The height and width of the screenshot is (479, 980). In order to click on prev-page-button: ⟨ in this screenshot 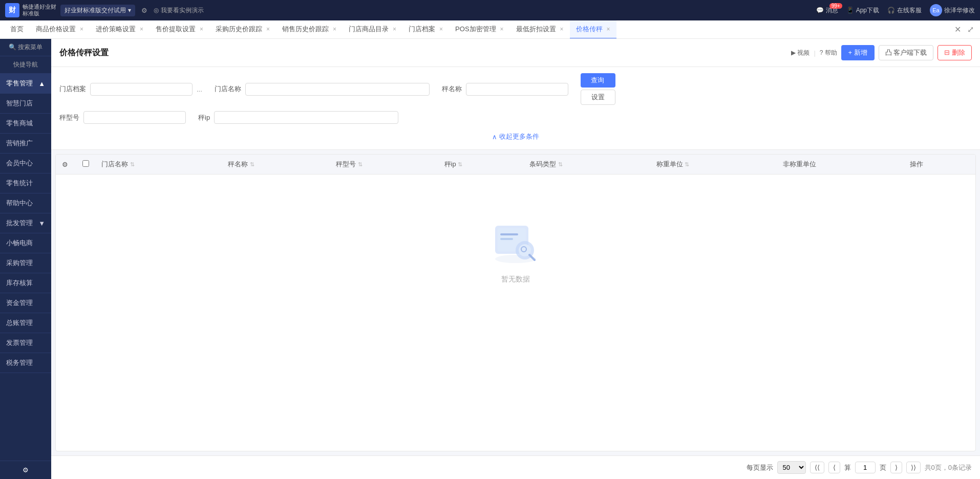, I will do `click(835, 468)`.